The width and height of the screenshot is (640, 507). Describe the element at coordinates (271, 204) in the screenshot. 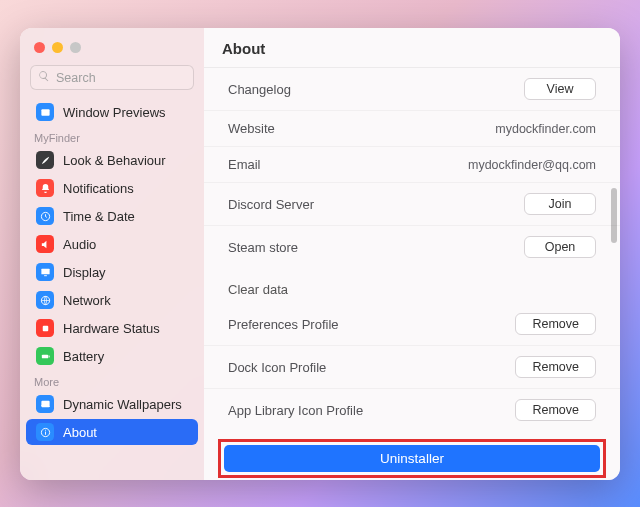

I see `row-label: Discord Server` at that location.